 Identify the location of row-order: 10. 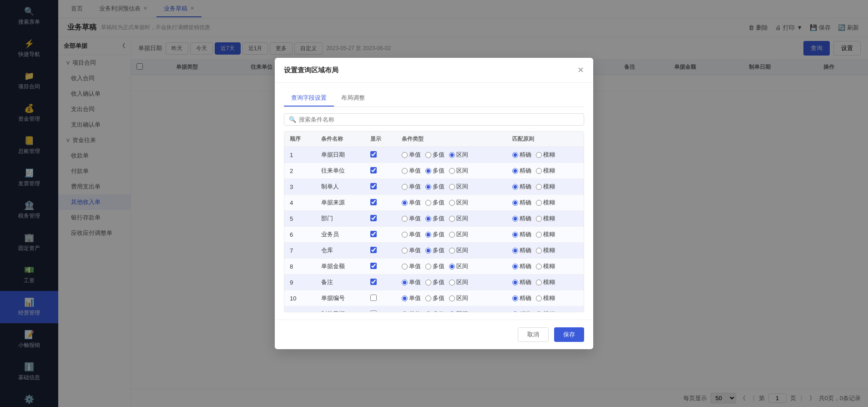
(300, 299).